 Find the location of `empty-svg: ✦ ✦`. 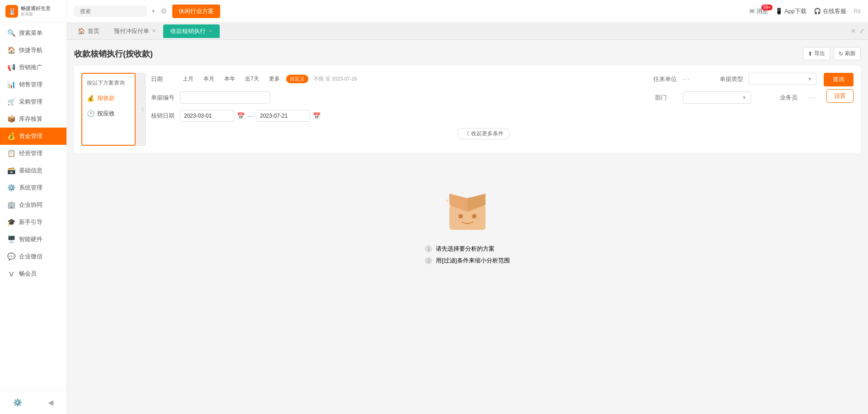

empty-svg: ✦ ✦ is located at coordinates (467, 212).